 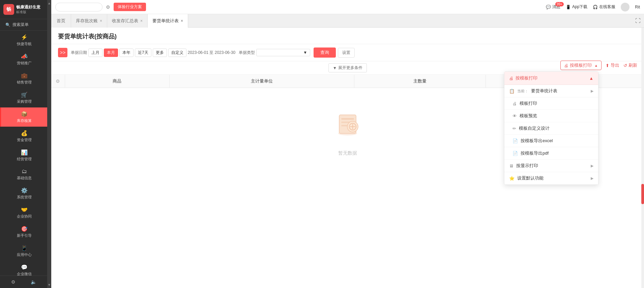 What do you see at coordinates (24, 57) in the screenshot?
I see `marketing-icon: 📣` at bounding box center [24, 57].